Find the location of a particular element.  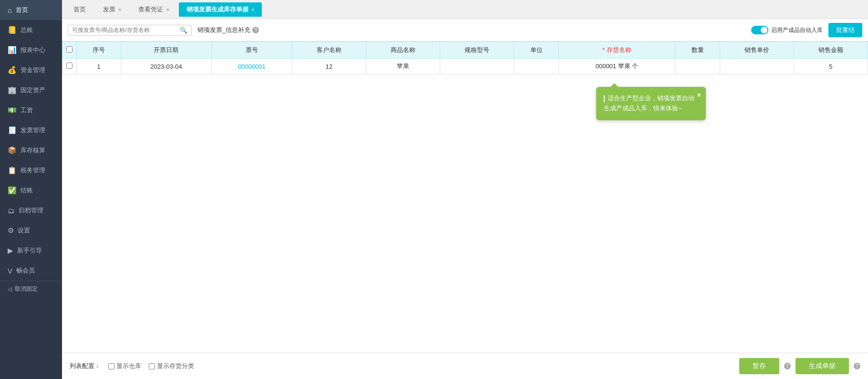

show-warehouse-label: 显示仓库 is located at coordinates (129, 366).